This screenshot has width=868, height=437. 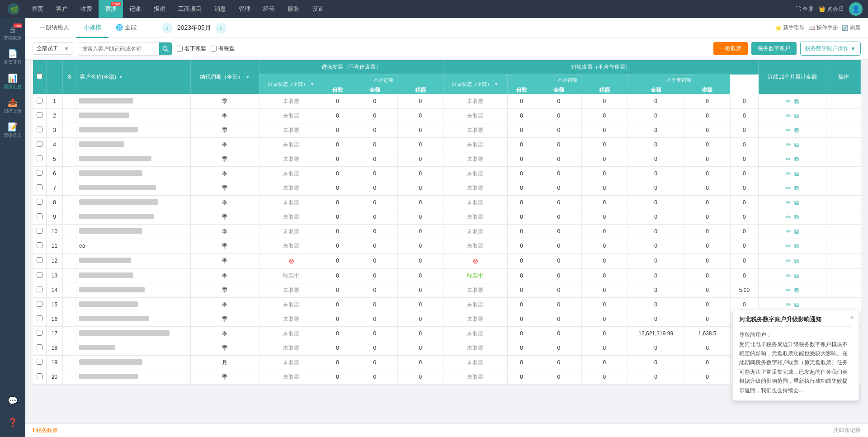 What do you see at coordinates (126, 28) in the screenshot?
I see `tab-all-capable: 🌐 全能` at bounding box center [126, 28].